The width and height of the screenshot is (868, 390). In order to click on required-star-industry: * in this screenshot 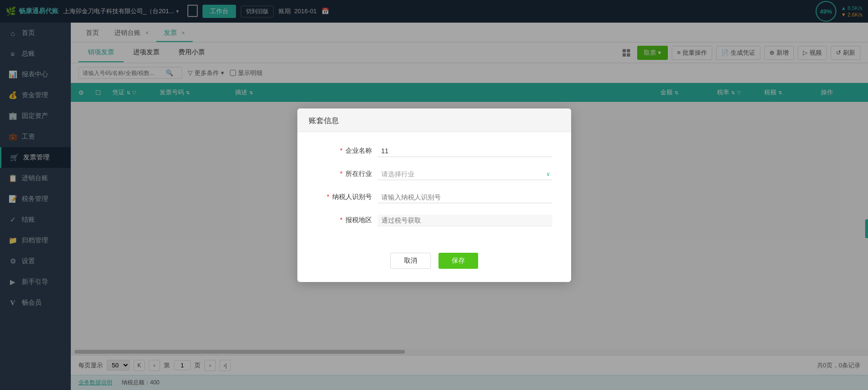, I will do `click(341, 174)`.